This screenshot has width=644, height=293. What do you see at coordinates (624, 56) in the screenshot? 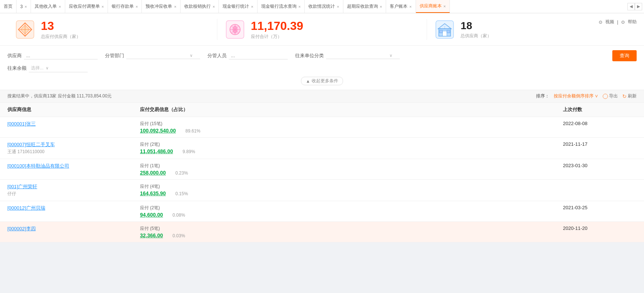
I see `query-button: 查询` at bounding box center [624, 56].